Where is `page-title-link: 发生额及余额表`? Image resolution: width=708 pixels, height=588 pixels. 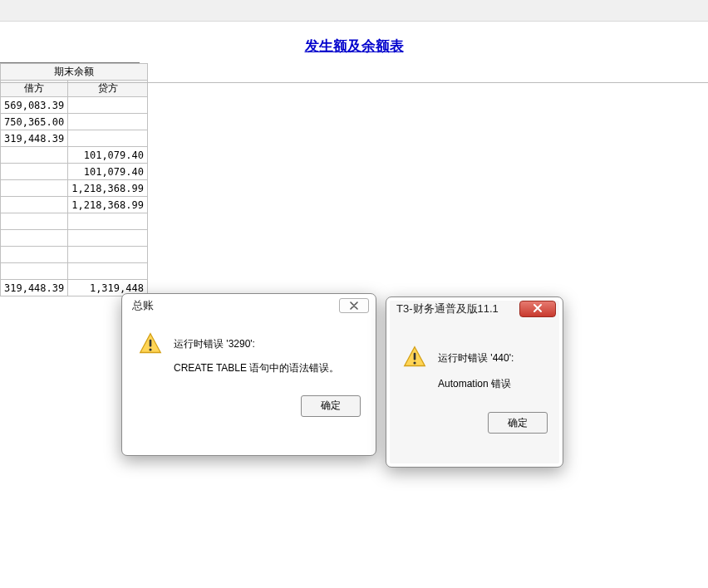
page-title-link: 发生额及余额表 is located at coordinates (354, 47).